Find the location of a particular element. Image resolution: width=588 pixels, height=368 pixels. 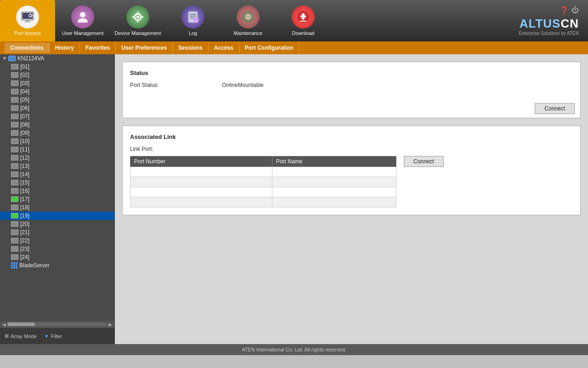

device-icon is located at coordinates (12, 58).